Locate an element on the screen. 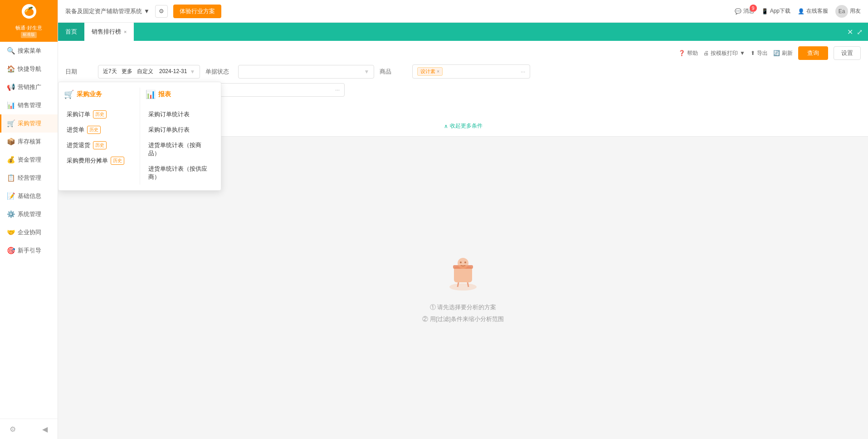 The image size is (868, 439). goods-label: 商品 is located at coordinates (393, 72).